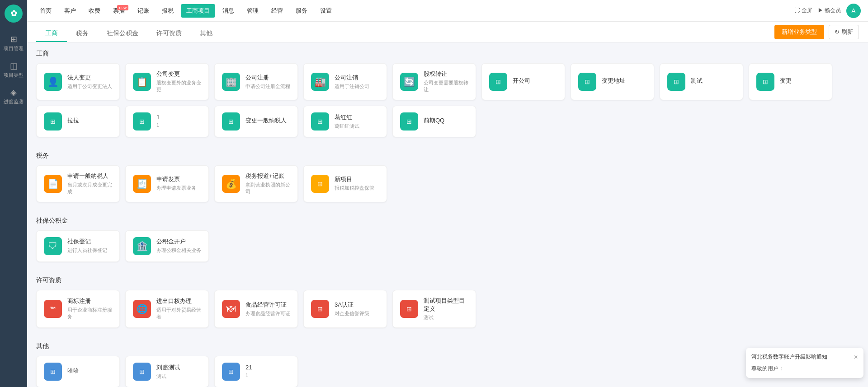 Image resolution: width=868 pixels, height=387 pixels. What do you see at coordinates (253, 11) in the screenshot?
I see `nav-management: 管理` at bounding box center [253, 11].